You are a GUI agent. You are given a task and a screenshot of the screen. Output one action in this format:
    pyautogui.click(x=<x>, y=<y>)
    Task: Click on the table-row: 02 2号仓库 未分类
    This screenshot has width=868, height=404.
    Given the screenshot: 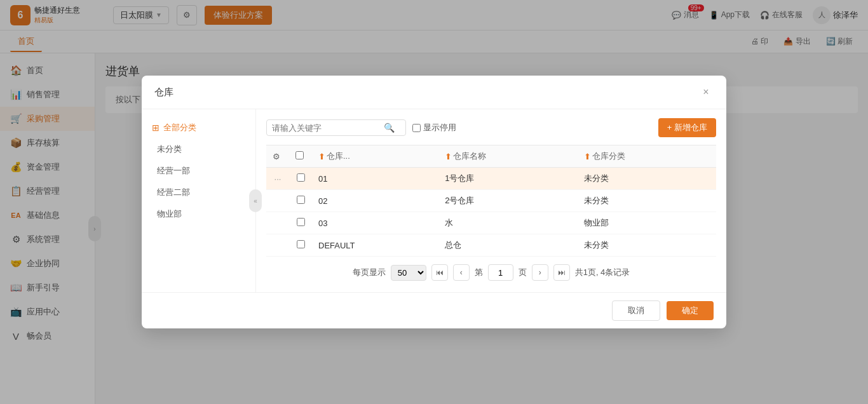 What is the action you would take?
    pyautogui.click(x=491, y=201)
    